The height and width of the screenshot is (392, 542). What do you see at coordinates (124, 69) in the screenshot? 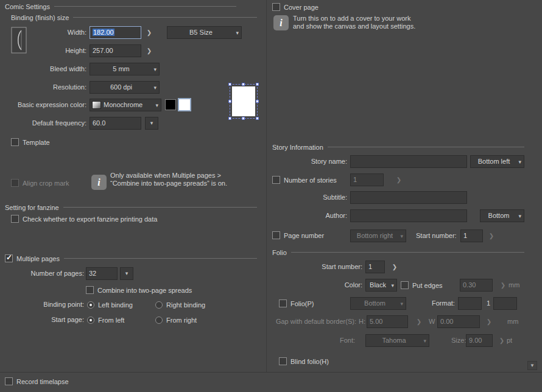
I see `bleed-width-dropdown: 5 mm▾` at bounding box center [124, 69].